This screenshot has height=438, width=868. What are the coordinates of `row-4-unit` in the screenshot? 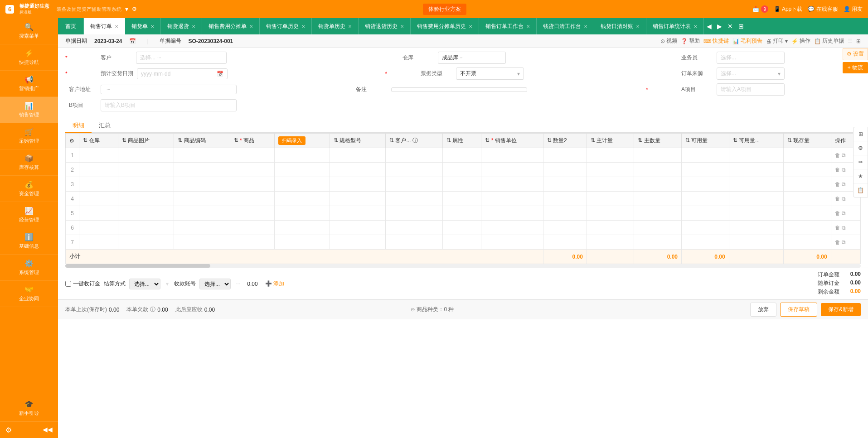 It's located at (512, 199).